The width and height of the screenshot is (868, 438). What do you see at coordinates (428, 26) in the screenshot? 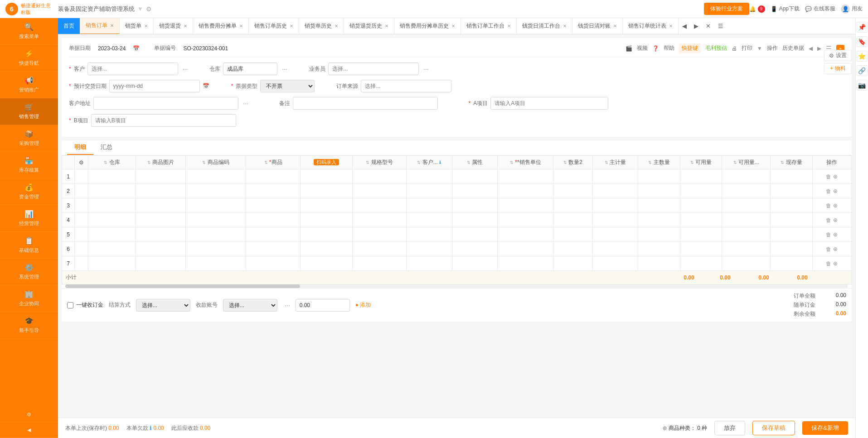
I see `tab-expense-history: 销售费用分摊单历史 ✕` at bounding box center [428, 26].